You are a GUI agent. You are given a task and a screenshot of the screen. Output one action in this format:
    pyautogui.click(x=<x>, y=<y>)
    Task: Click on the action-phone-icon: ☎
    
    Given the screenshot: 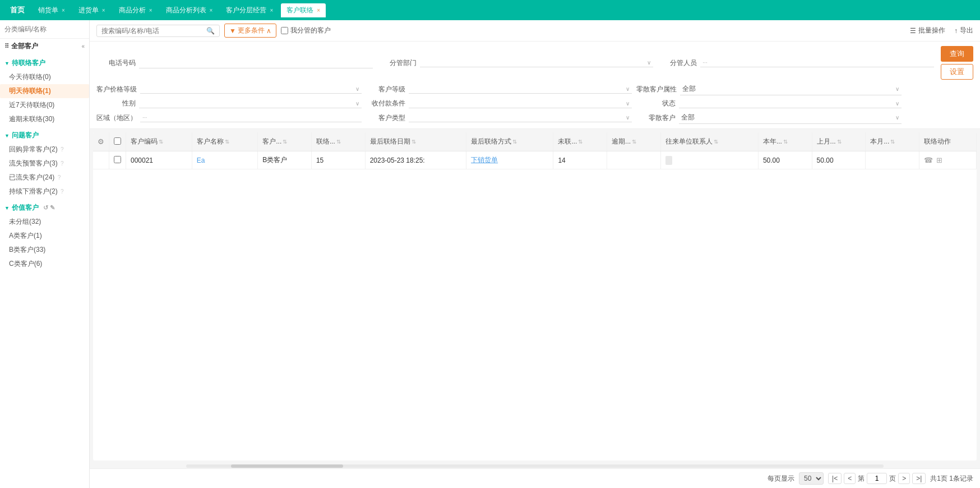 What is the action you would take?
    pyautogui.click(x=928, y=160)
    